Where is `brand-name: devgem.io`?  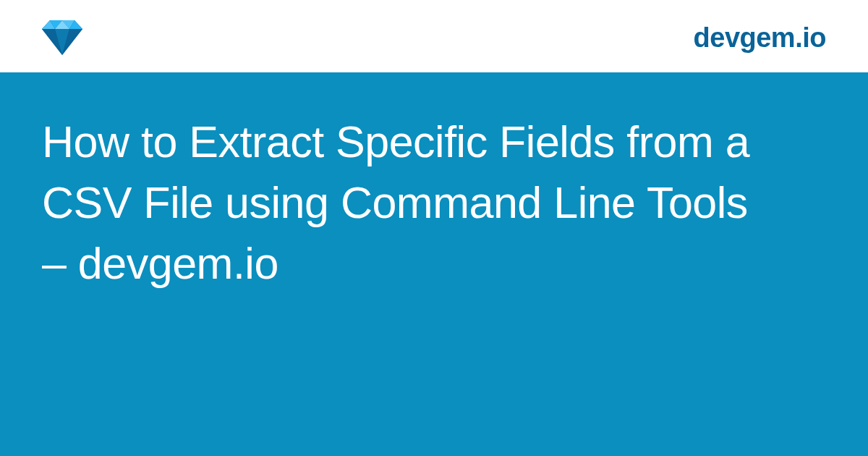
brand-name: devgem.io is located at coordinates (760, 38).